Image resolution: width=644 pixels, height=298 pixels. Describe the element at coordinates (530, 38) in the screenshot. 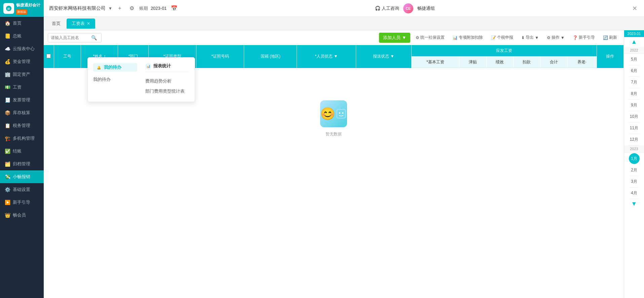

I see `export-btn: ⬇ 导出 ▼` at that location.